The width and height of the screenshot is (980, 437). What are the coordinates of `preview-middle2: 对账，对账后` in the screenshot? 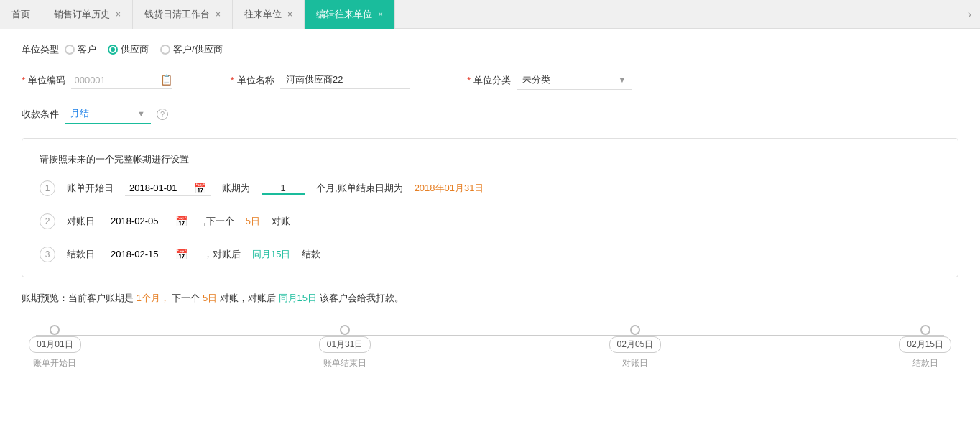 It's located at (248, 298).